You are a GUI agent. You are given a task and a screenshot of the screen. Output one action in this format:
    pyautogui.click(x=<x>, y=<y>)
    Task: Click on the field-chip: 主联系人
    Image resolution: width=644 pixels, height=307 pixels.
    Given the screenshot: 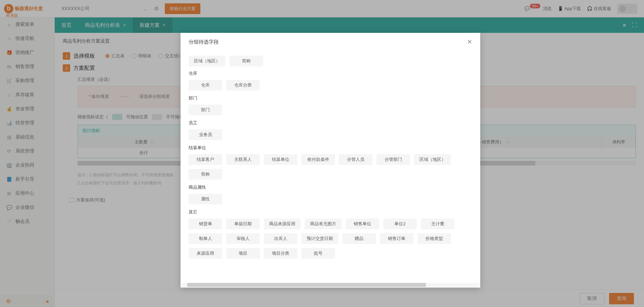 What is the action you would take?
    pyautogui.click(x=243, y=160)
    